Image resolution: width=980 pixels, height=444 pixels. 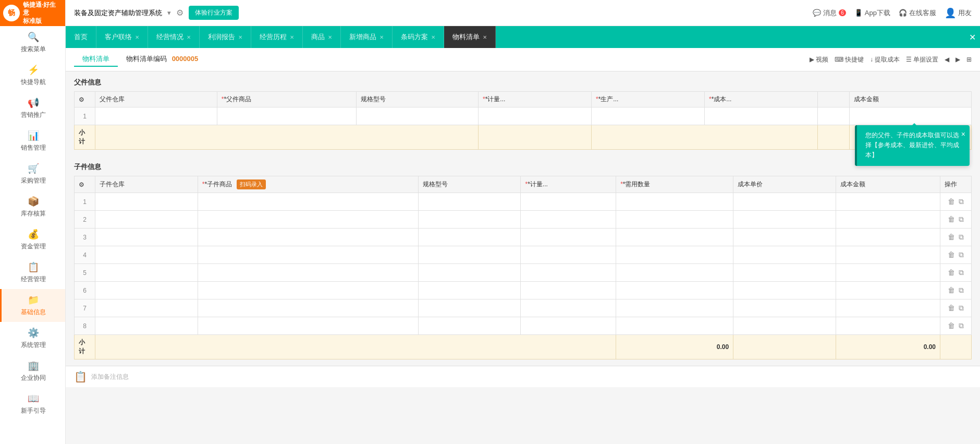 I want to click on parent-produce-cell, so click(x=647, y=116).